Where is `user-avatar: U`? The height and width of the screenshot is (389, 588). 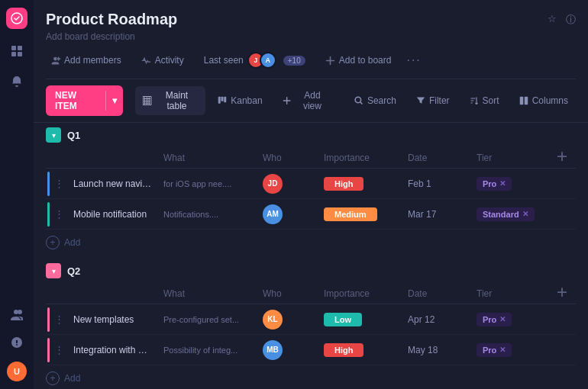 user-avatar: U is located at coordinates (17, 371).